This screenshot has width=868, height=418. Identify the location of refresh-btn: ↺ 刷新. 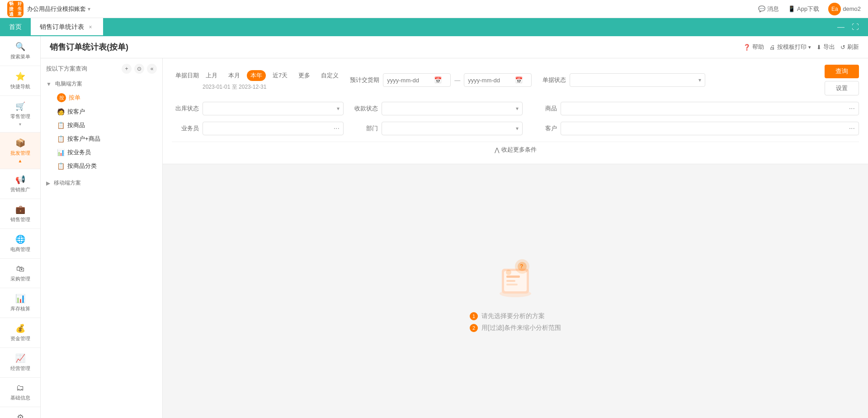
(850, 47).